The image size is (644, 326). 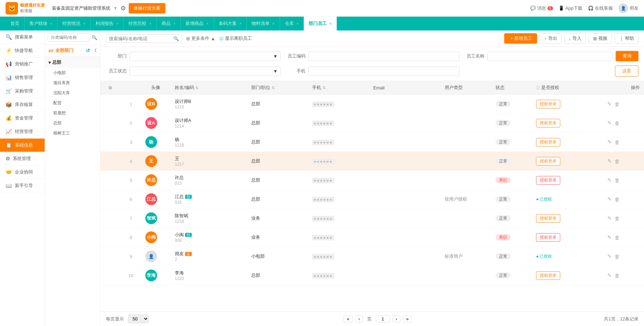 I want to click on search-input, so click(x=140, y=39).